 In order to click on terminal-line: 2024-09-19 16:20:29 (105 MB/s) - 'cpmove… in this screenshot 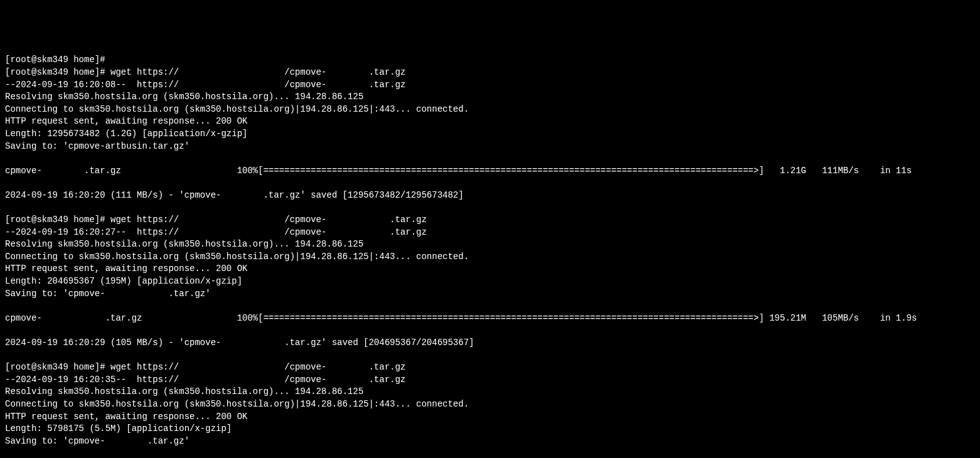, I will do `click(490, 343)`.